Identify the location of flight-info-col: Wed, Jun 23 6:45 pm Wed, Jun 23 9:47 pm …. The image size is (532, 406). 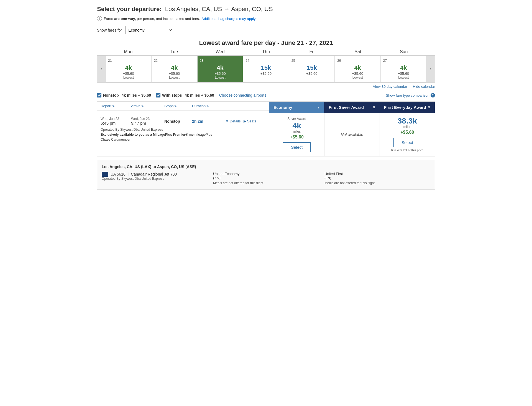
(183, 135).